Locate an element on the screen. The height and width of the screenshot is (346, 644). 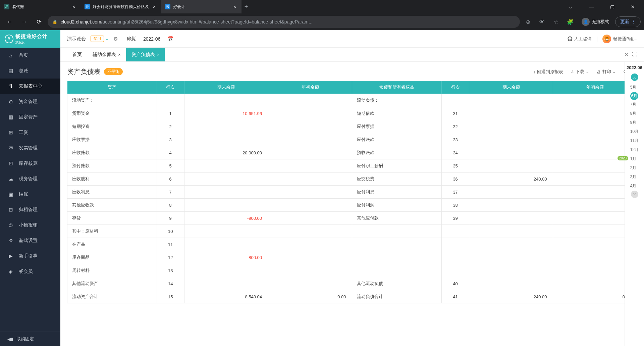
month-6月: 6月 is located at coordinates (634, 96).